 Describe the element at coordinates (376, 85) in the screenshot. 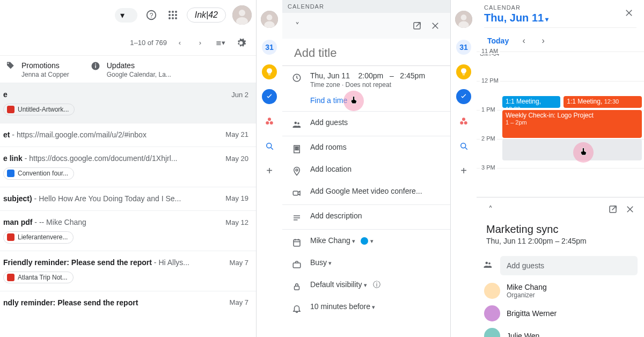

I see `repeat-sub: Time zone · Does not repeat` at that location.